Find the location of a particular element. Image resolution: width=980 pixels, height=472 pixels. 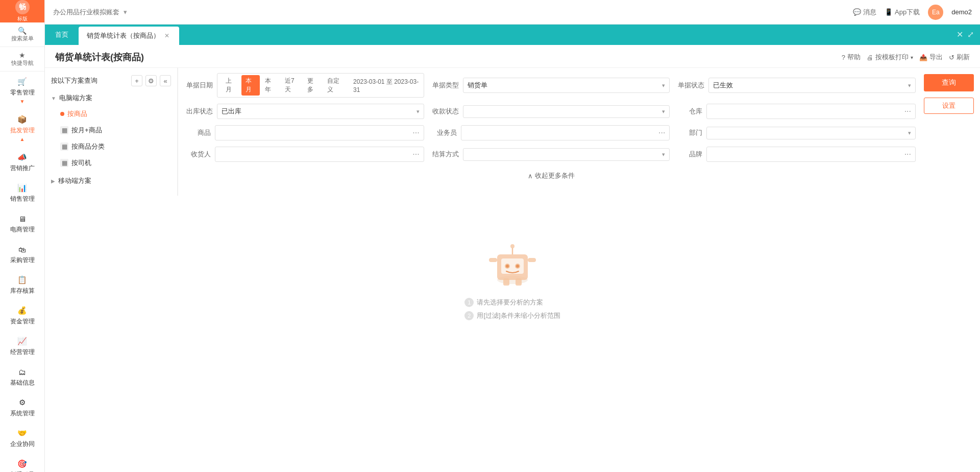

warehouse-label: 仓库 is located at coordinates (692, 111).